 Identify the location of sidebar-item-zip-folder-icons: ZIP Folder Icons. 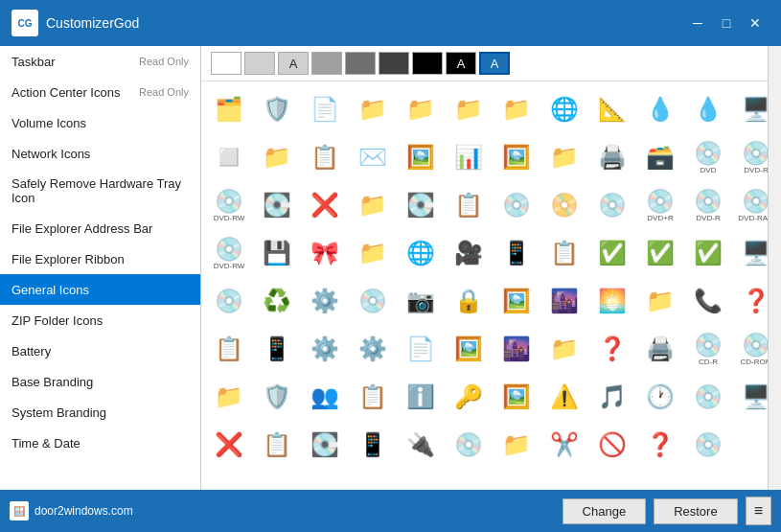
(100, 320).